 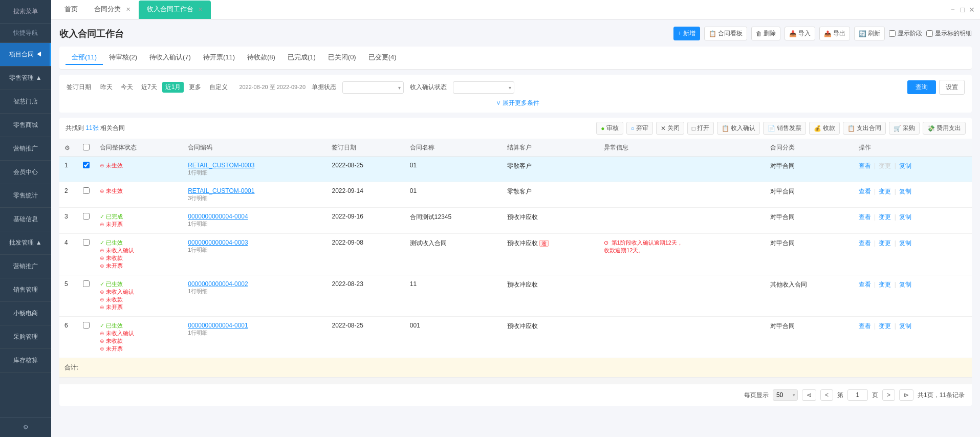 I want to click on show-detail-input, so click(x=929, y=34).